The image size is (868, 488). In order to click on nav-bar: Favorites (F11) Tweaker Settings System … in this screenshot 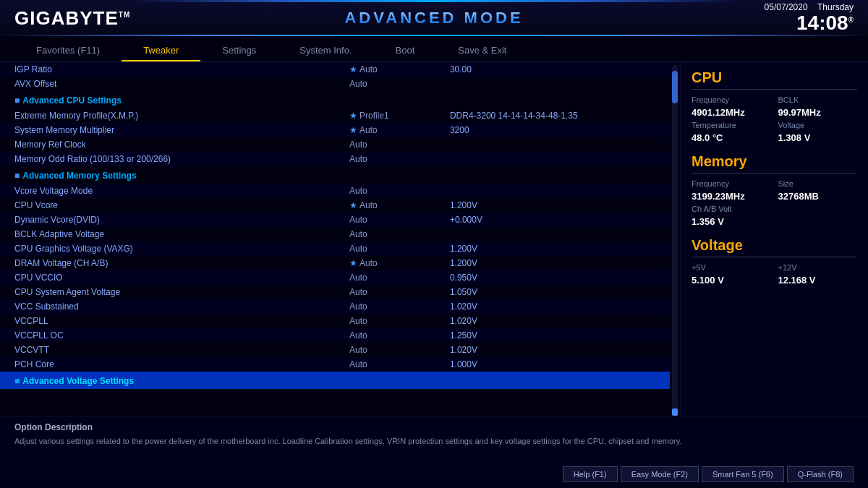, I will do `click(434, 49)`.